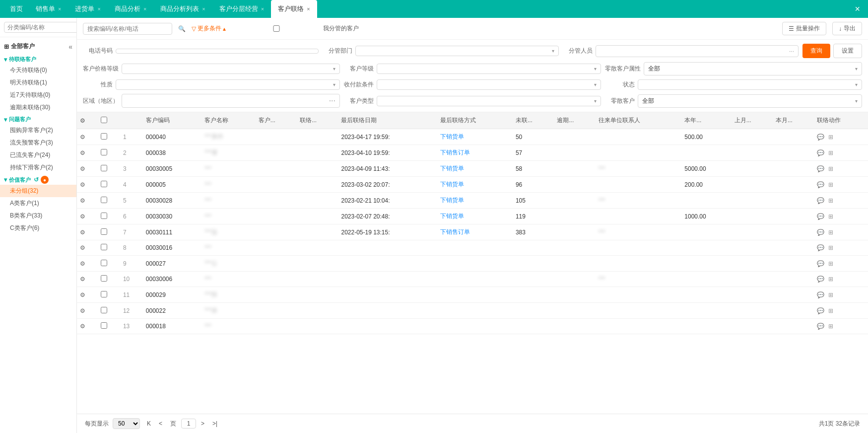 This screenshot has height=433, width=868. Describe the element at coordinates (70, 47) in the screenshot. I see `sidebar-collapse-icon: «` at that location.